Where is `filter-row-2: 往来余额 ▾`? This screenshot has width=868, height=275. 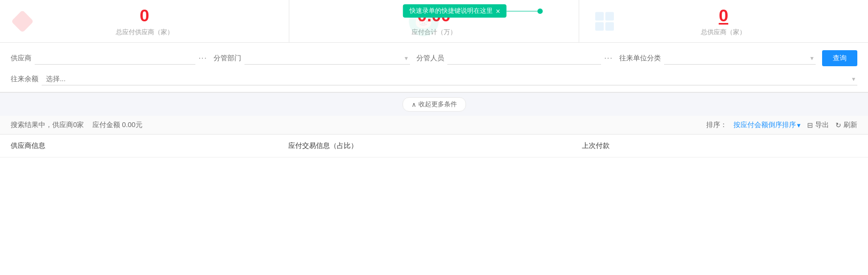 filter-row-2: 往来余额 ▾ is located at coordinates (434, 79).